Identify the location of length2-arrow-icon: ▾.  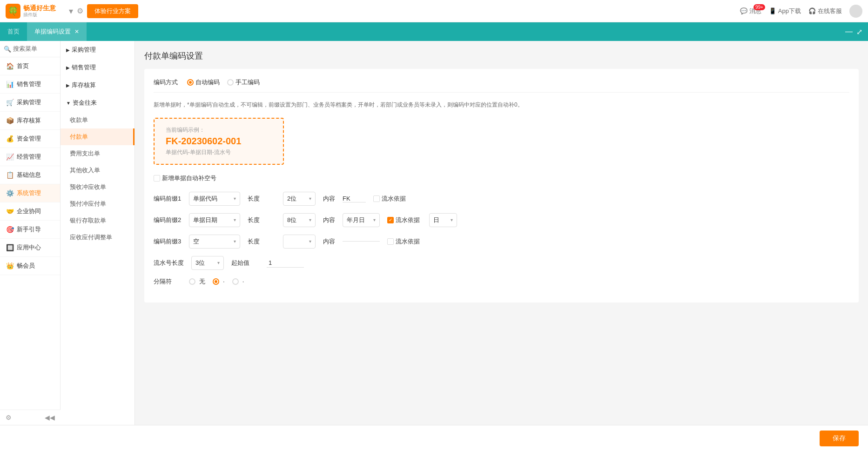
(310, 220).